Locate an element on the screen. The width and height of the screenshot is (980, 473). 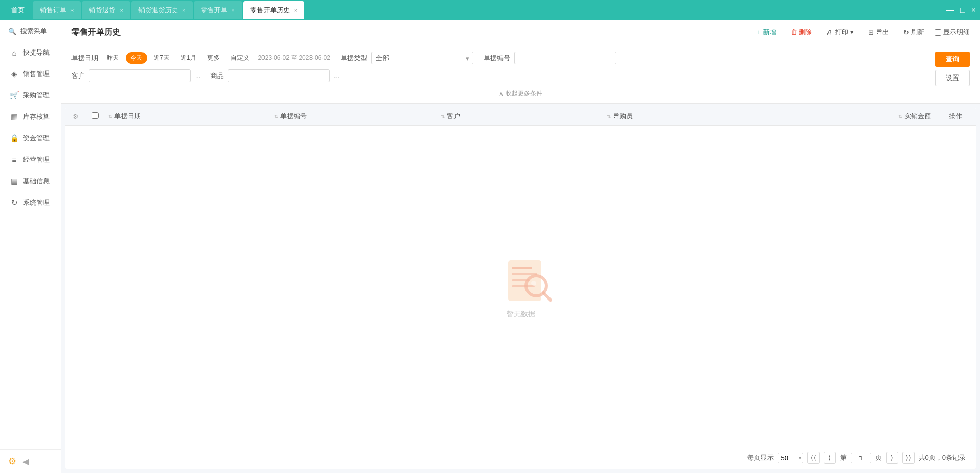
tab-retail-open: 零售开单 × is located at coordinates (218, 10).